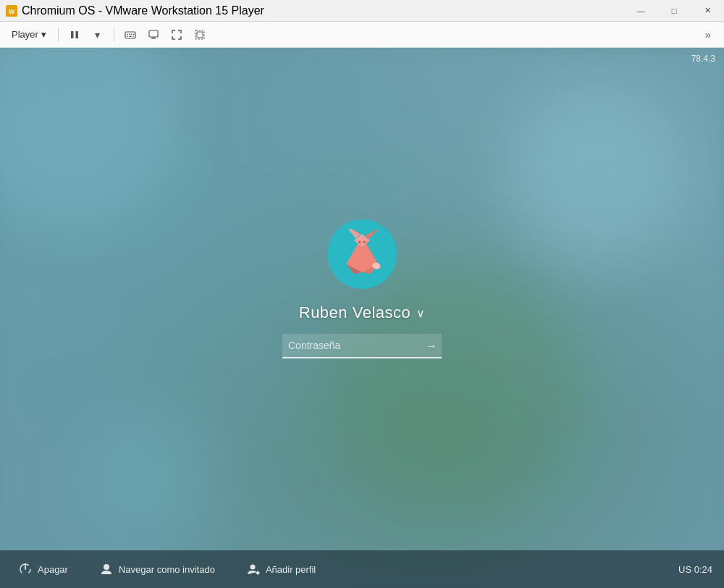  I want to click on add-profile-button: Añadir perfil, so click(281, 569).